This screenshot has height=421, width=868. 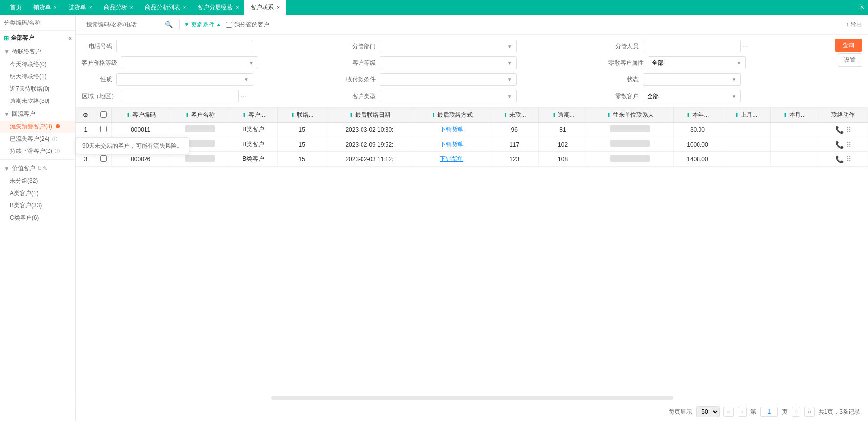 What do you see at coordinates (39, 169) in the screenshot?
I see `refresh-icon: ↻` at bounding box center [39, 169].